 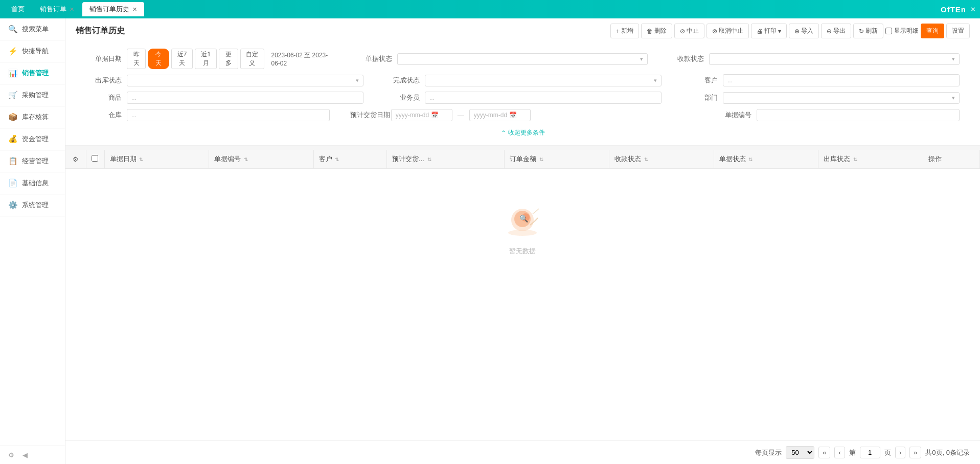 I want to click on collapse-row: ⌃ 收起更多条件, so click(x=522, y=133).